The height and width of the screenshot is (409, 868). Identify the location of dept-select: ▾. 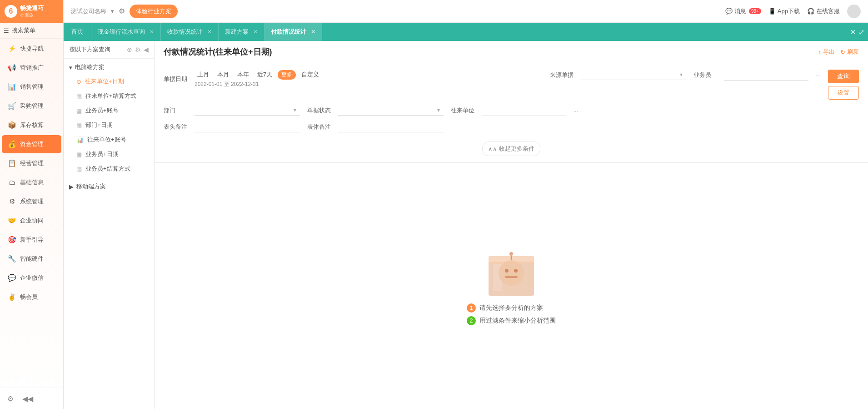
(247, 110).